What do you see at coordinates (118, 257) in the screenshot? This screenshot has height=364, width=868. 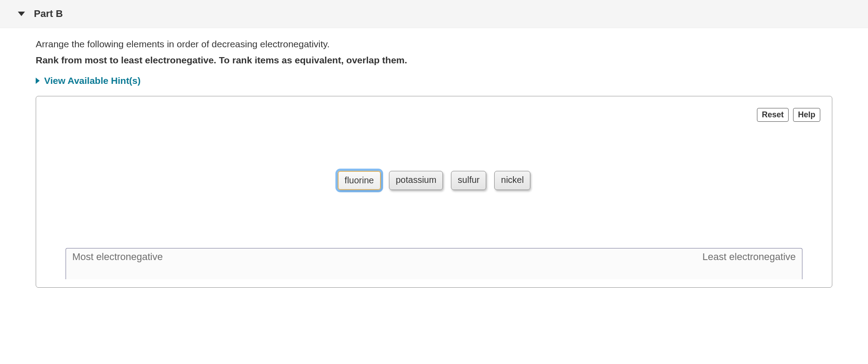 I see `dropzone-left-label: Most electronegative` at bounding box center [118, 257].